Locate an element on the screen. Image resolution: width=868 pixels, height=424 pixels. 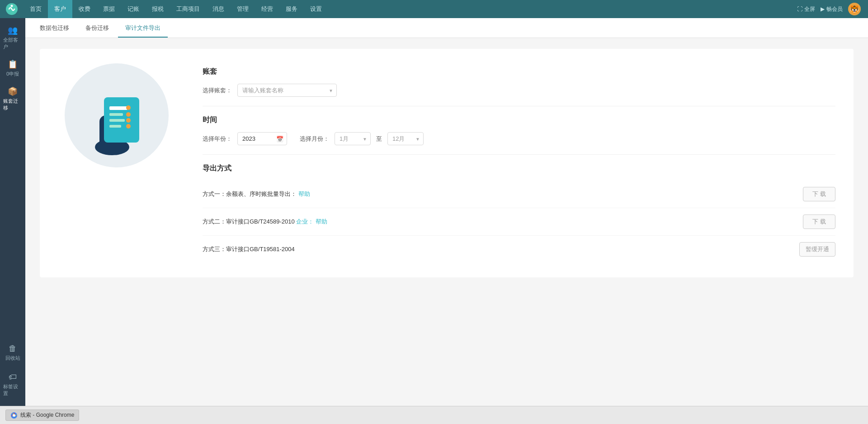
account-row: 选择账套： 请输入账套名称 ▼ is located at coordinates (519, 91).